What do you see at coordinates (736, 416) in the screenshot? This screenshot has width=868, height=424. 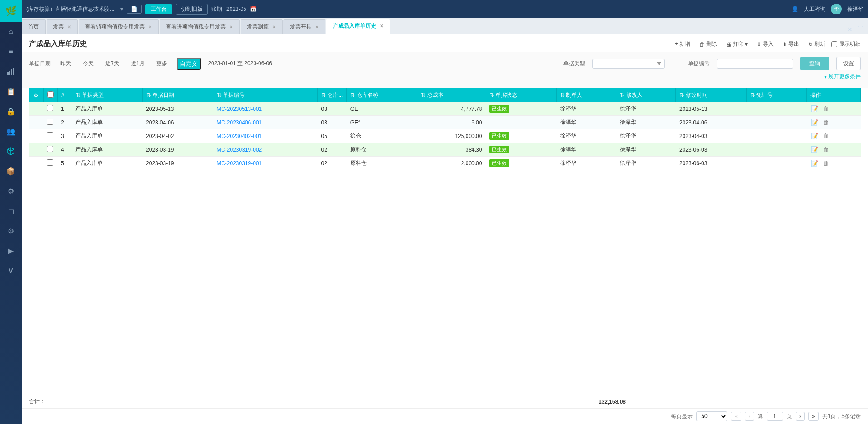 I see `first-page-btn: «` at bounding box center [736, 416].